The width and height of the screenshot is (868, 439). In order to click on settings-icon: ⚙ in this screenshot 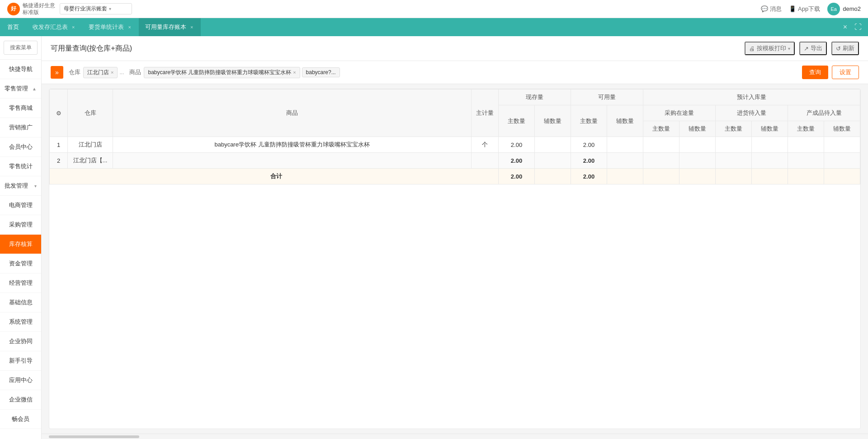, I will do `click(59, 113)`.